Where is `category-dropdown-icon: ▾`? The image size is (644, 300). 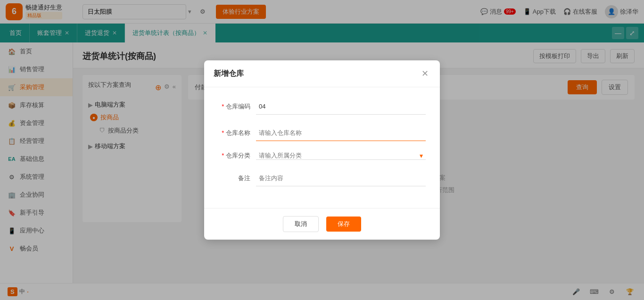 category-dropdown-icon: ▾ is located at coordinates (421, 156).